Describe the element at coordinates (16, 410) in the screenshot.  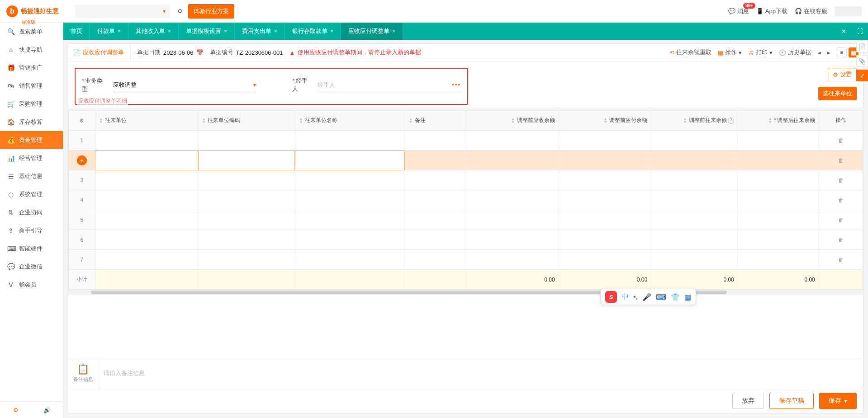
I see `sidebar-collapse-button: ⚙` at that location.